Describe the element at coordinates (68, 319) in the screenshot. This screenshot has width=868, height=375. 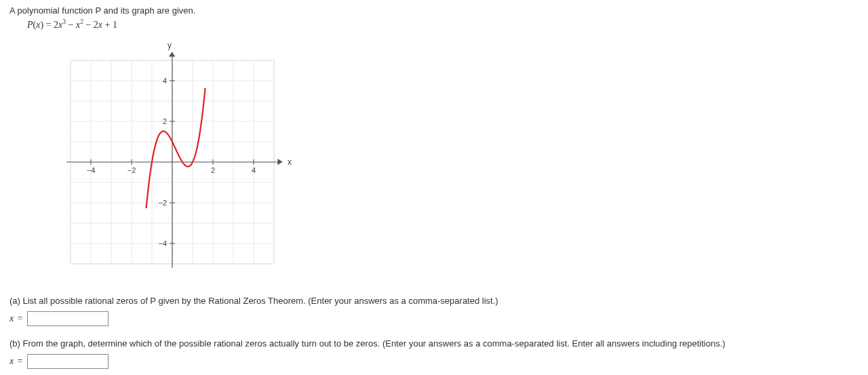
I see `answer-input-a` at that location.